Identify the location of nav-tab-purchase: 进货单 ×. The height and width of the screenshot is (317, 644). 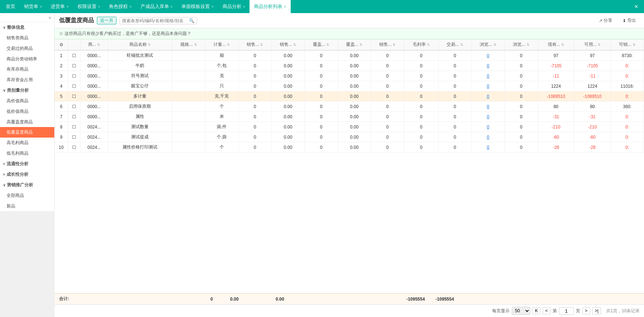
(60, 7).